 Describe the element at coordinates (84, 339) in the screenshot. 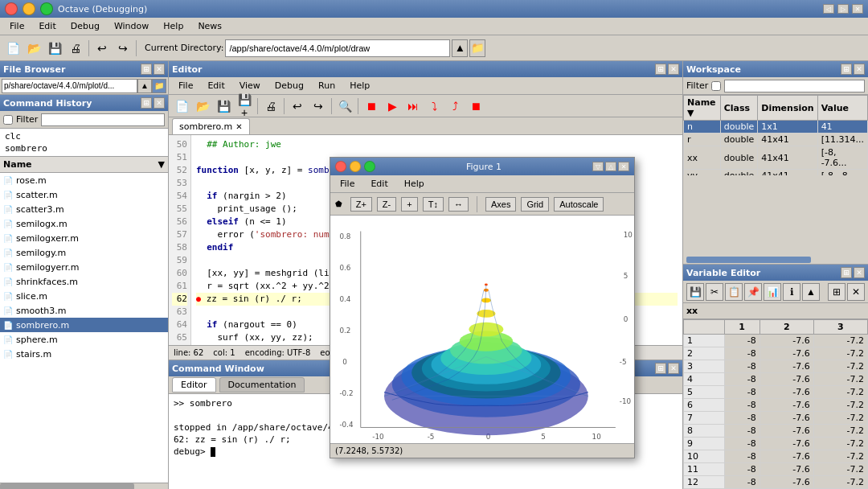

I see `file-item-sphere: 📄sphere.m` at that location.